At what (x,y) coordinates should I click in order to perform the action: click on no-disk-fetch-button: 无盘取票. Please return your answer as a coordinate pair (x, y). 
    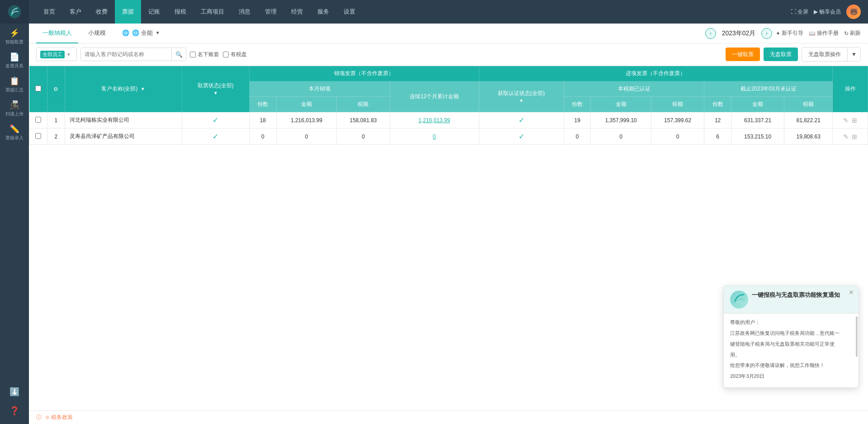
    Looking at the image, I should click on (781, 54).